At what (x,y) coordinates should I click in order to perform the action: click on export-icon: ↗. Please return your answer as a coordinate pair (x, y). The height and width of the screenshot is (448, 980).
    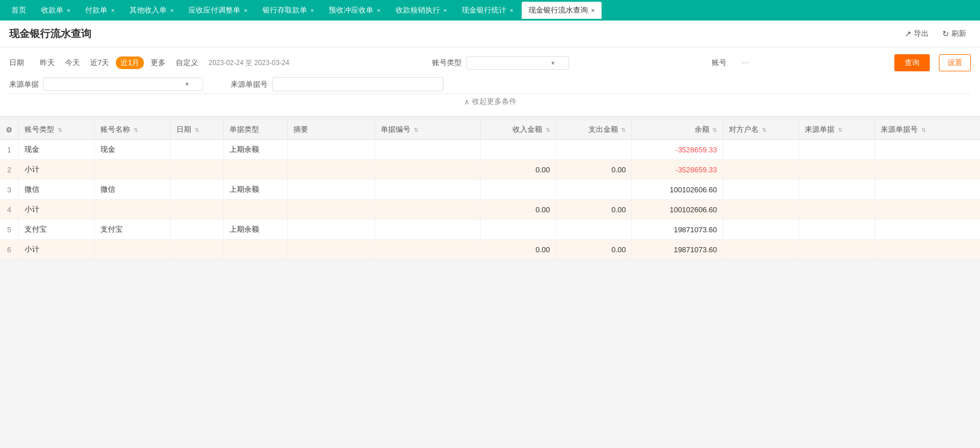
    Looking at the image, I should click on (908, 34).